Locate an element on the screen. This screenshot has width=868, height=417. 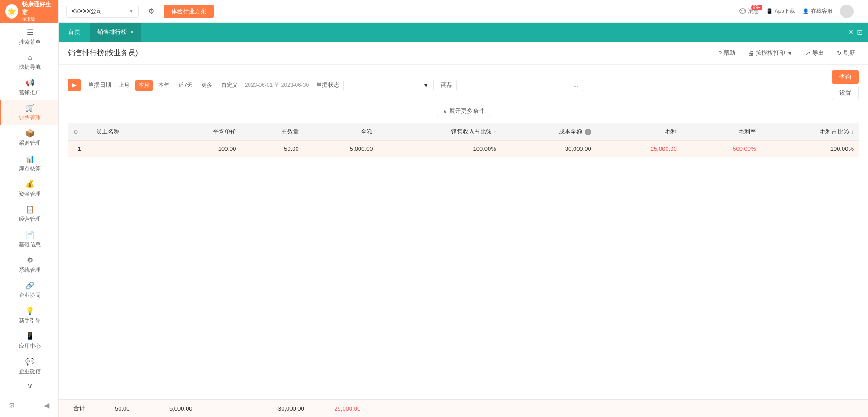
sidebar-item-sales: 🛒 销售管理 is located at coordinates (29, 113).